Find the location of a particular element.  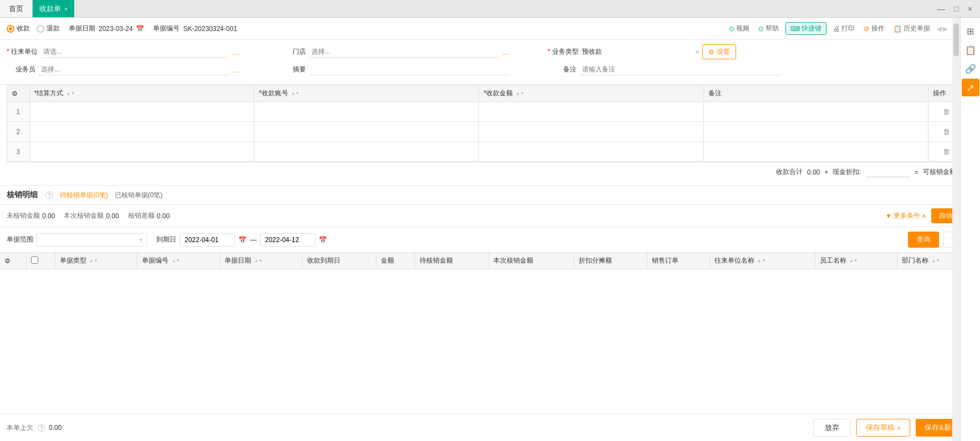

remark-input is located at coordinates (680, 70).